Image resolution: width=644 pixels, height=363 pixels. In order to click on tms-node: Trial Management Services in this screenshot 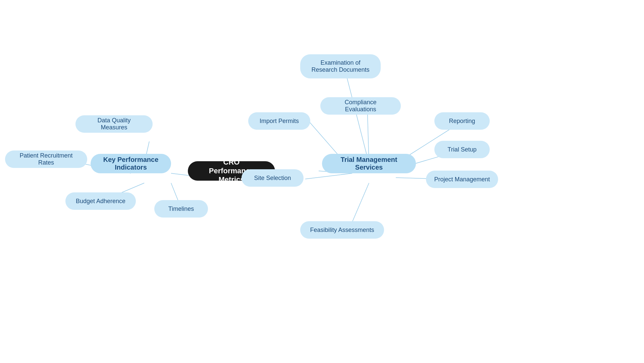, I will do `click(369, 164)`.